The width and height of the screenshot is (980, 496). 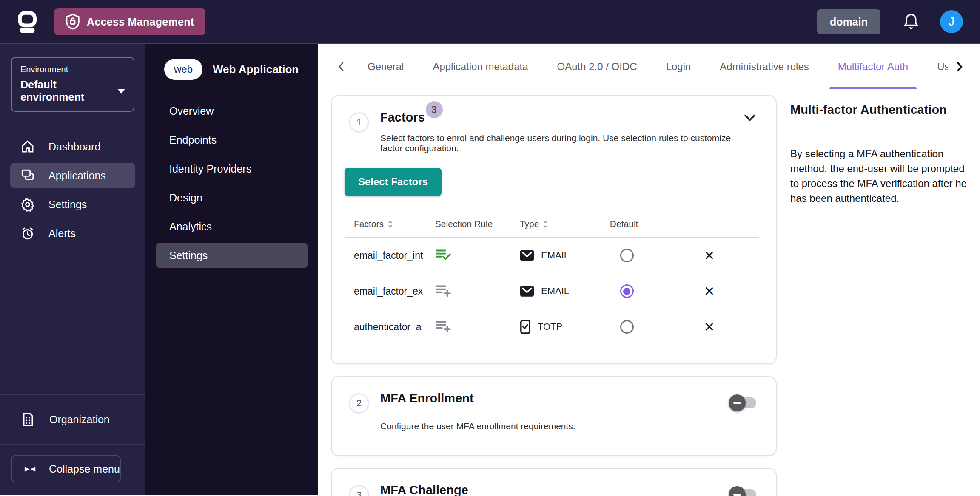 I want to click on column-header-type: Type, so click(x=565, y=225).